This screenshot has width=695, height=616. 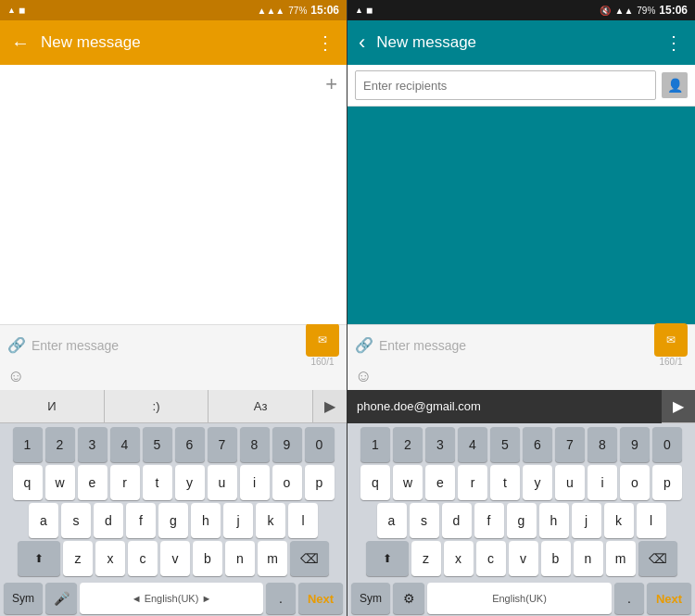 I want to click on key-u: u, so click(x=222, y=483).